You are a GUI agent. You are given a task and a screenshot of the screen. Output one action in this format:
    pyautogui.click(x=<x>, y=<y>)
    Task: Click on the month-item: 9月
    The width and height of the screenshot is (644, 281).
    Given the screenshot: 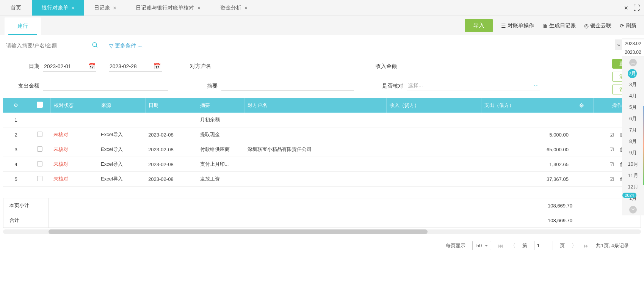 What is the action you would take?
    pyautogui.click(x=633, y=153)
    